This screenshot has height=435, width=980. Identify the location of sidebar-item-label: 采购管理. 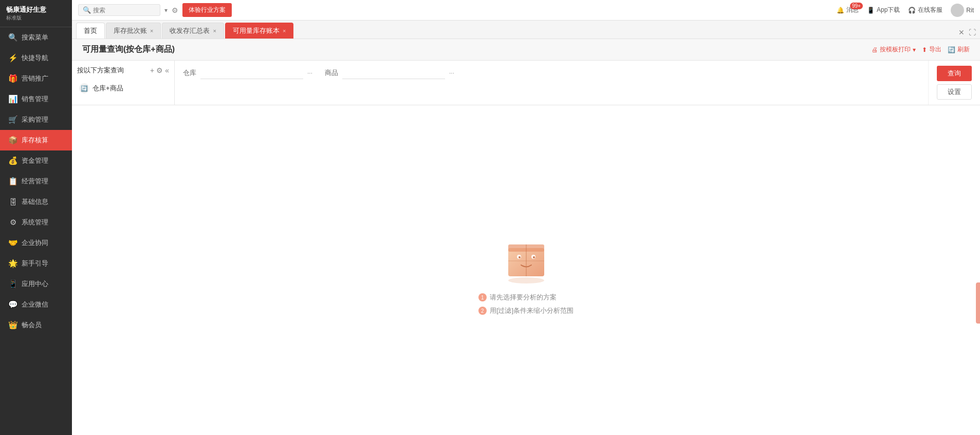
(35, 120).